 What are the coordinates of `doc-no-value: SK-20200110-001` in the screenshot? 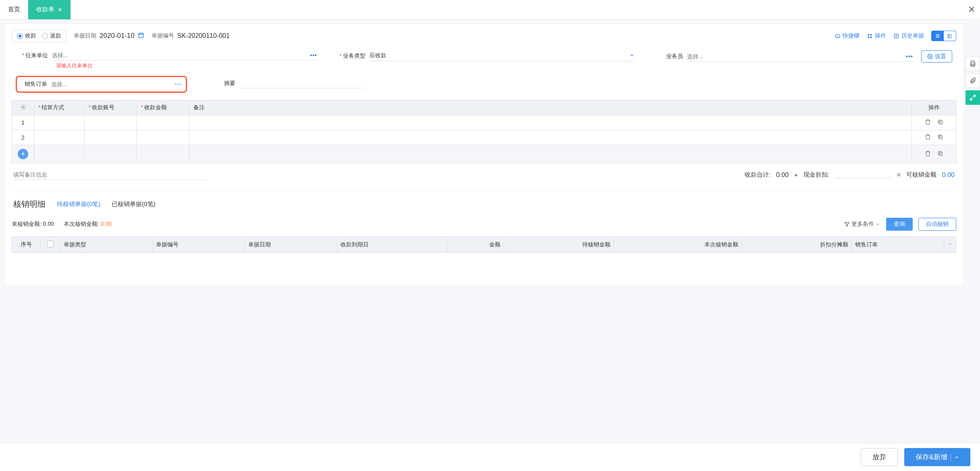 It's located at (203, 36).